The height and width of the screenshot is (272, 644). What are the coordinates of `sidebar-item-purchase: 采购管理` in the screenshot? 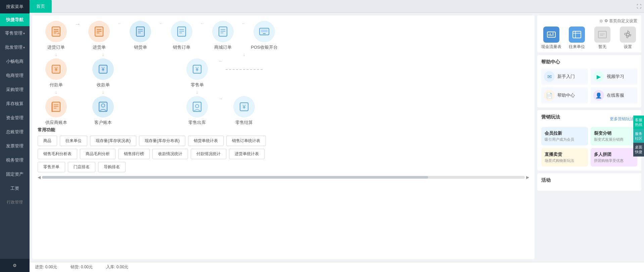 It's located at (15, 90).